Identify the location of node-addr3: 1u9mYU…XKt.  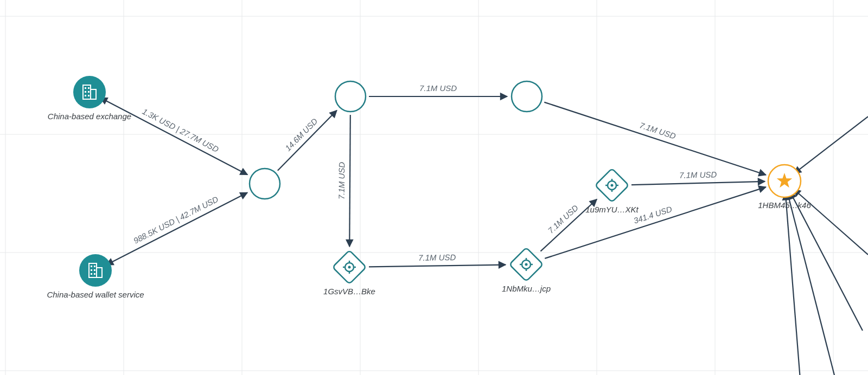
(612, 191).